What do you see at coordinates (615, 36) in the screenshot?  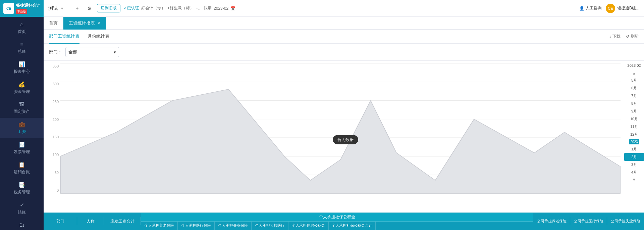 I see `download-button: ↓ 下载` at bounding box center [615, 36].